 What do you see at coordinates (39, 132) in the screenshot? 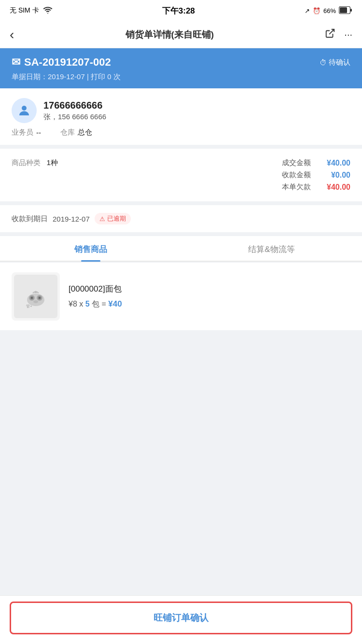
I see `salesperson-value: --` at bounding box center [39, 132].